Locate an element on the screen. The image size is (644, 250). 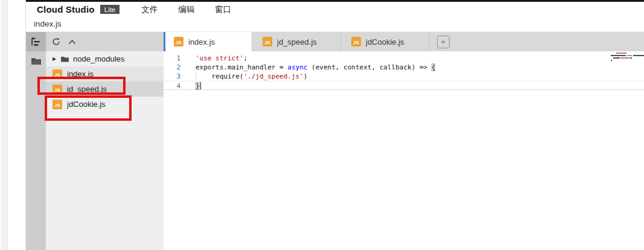
token-string: 'use strict' is located at coordinates (220, 58).